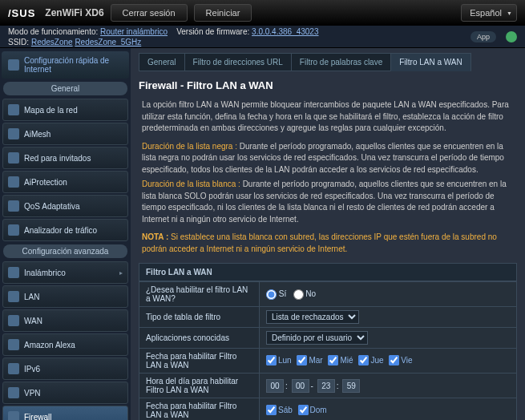  I want to click on model-name: ZenWiFi XD6, so click(74, 13).